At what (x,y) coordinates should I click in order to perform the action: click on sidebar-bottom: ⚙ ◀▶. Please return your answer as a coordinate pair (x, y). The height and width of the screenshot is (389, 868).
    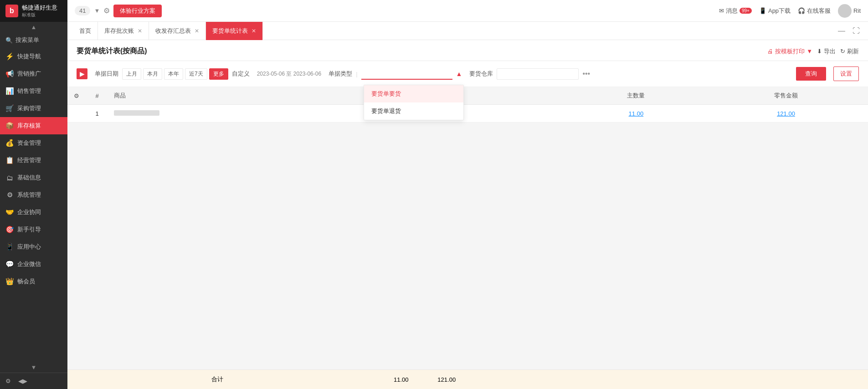
    Looking at the image, I should click on (34, 381).